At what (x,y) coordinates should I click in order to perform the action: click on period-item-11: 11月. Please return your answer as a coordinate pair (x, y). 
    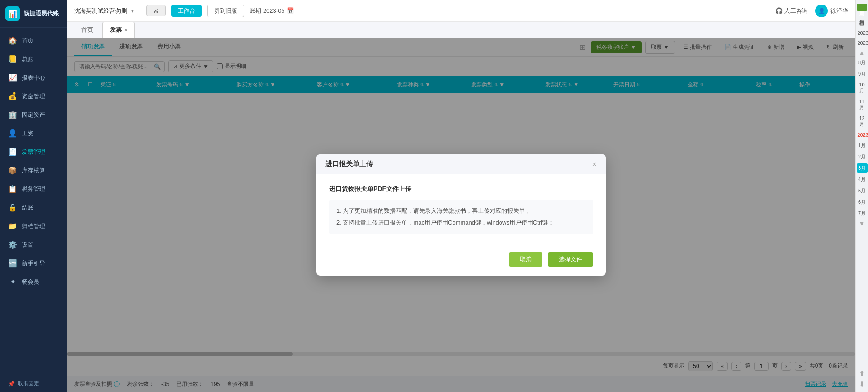
    Looking at the image, I should click on (862, 105).